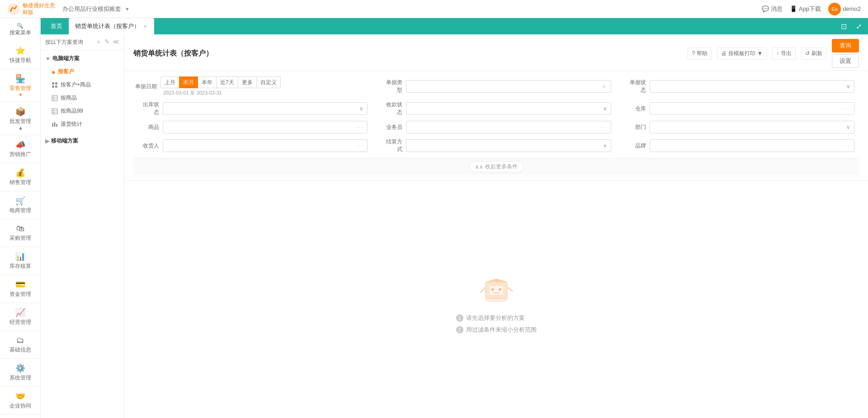 The width and height of the screenshot is (868, 418). I want to click on warehouse-select: ···, so click(752, 109).